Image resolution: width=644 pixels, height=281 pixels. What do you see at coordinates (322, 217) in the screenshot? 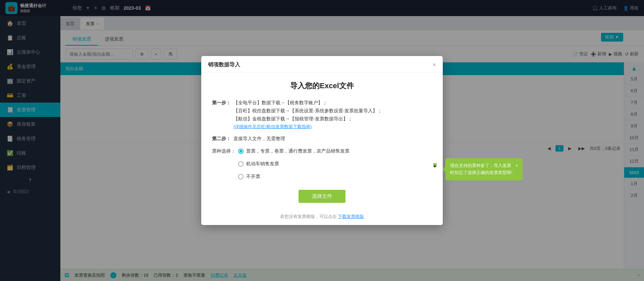
I see `modal-footer: 若您没有发票模版，可以点击 下载发票模版` at bounding box center [322, 217].